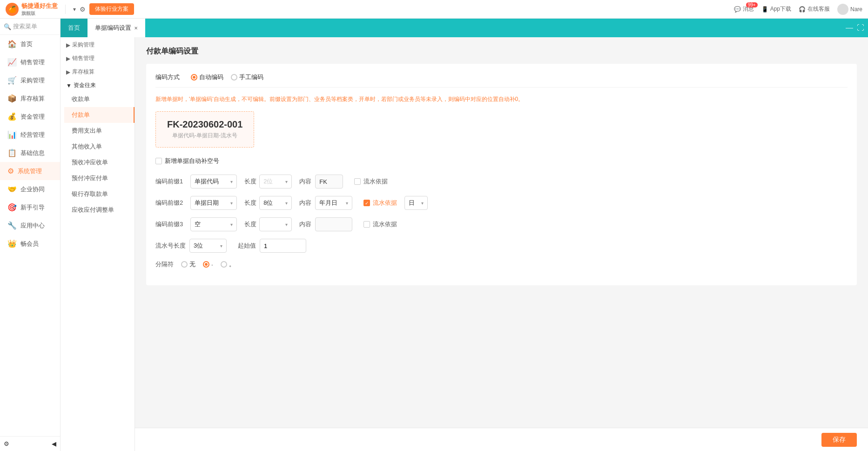 Image resolution: width=868 pixels, height=451 pixels. I want to click on prefix2-row: 编码前缀2 单据日期 ▾ 长度 8位 ▾, so click(502, 203).